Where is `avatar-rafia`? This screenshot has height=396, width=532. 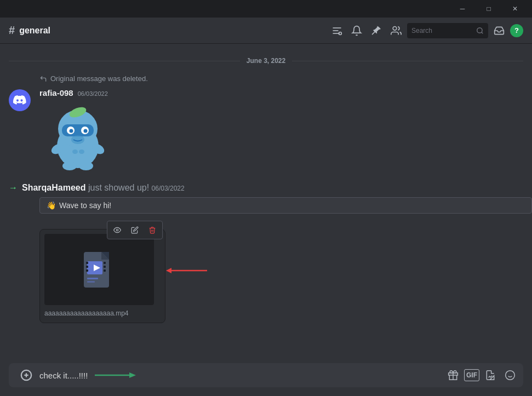
avatar-rafia is located at coordinates (20, 100).